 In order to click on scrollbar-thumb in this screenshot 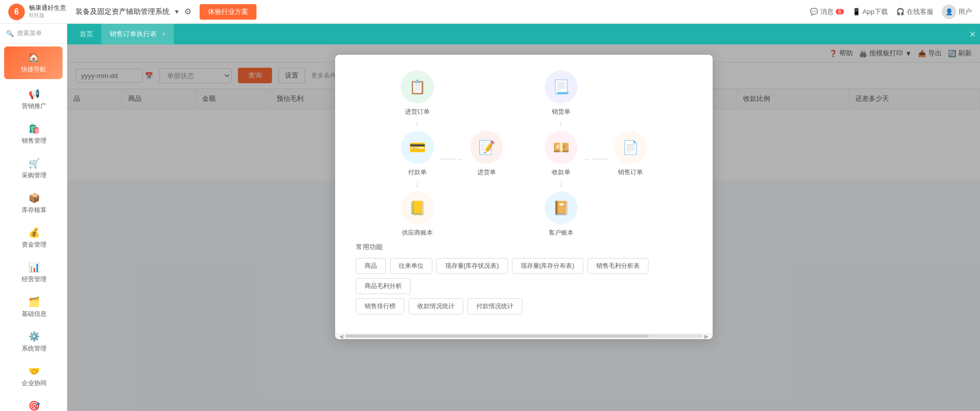, I will do `click(497, 336)`.